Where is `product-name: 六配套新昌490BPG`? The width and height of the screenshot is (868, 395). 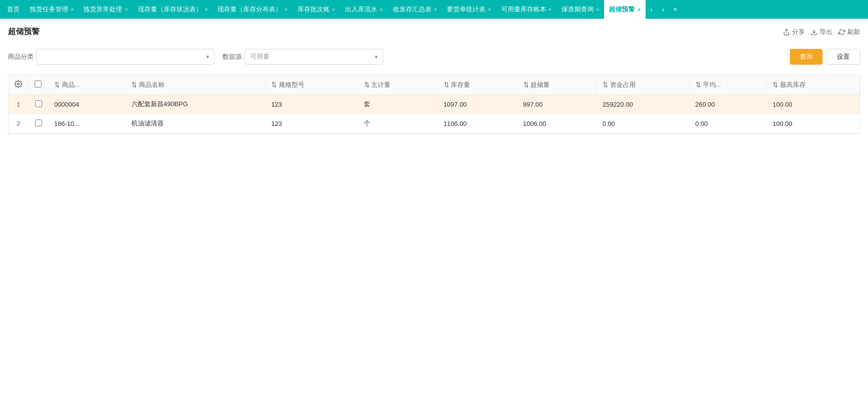 product-name: 六配套新昌490BPG is located at coordinates (196, 105).